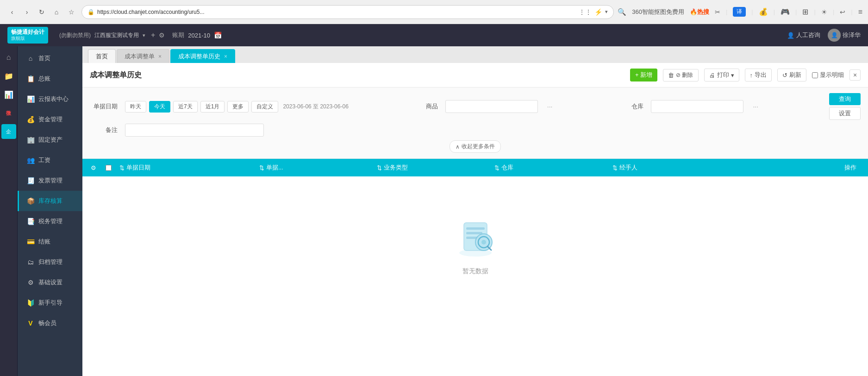 This screenshot has height=376, width=868. Describe the element at coordinates (844, 35) in the screenshot. I see `user-menu-button: 👤 徐泽华` at that location.